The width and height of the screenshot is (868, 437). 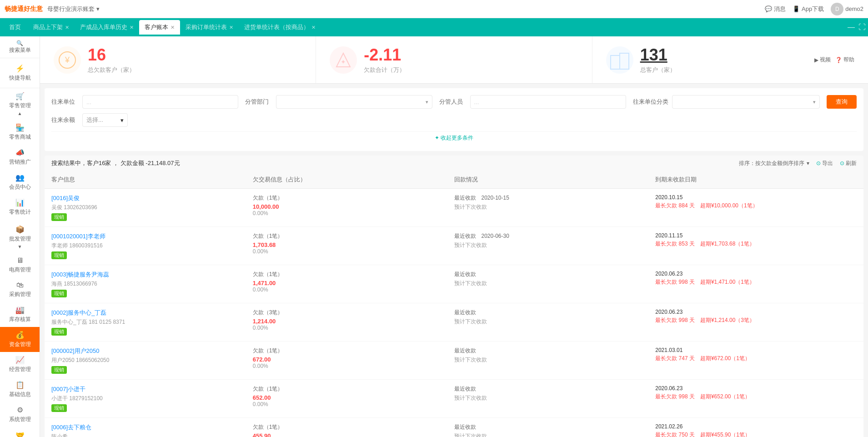 I want to click on sidebar-item-inventory: 🏭 库存核算, so click(x=20, y=315).